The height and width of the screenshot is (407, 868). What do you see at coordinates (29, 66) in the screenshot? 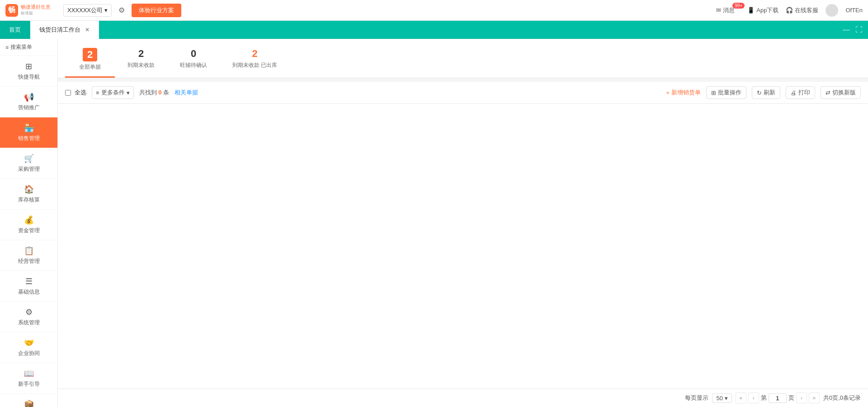
I see `nav-icon: ⊞` at bounding box center [29, 66].